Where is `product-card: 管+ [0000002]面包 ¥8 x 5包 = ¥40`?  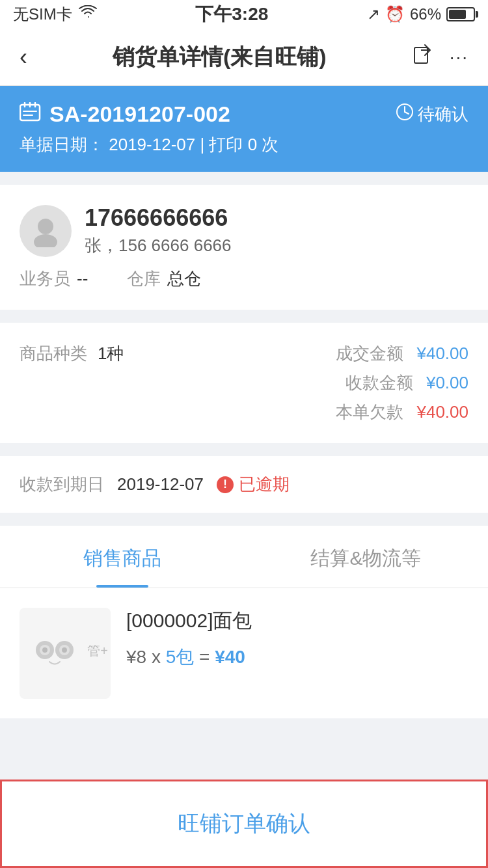
product-card: 管+ [0000002]面包 ¥8 x 5包 = ¥40 is located at coordinates (244, 653).